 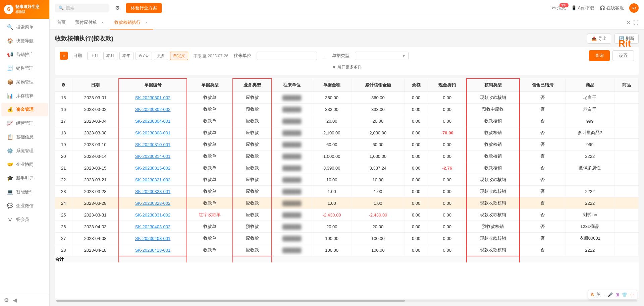 What do you see at coordinates (231, 301) in the screenshot?
I see `scrollbar-thumb` at bounding box center [231, 301].